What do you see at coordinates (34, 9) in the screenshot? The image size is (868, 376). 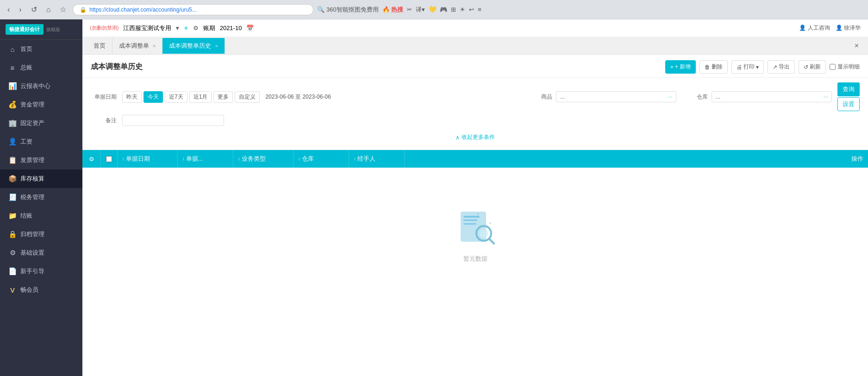 I see `reload-button: ↺` at bounding box center [34, 9].